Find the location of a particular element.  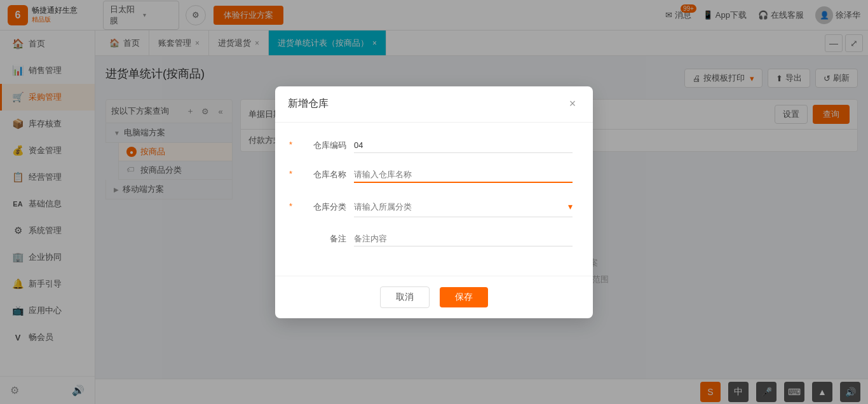

modal-header: 新增仓库 × is located at coordinates (434, 104).